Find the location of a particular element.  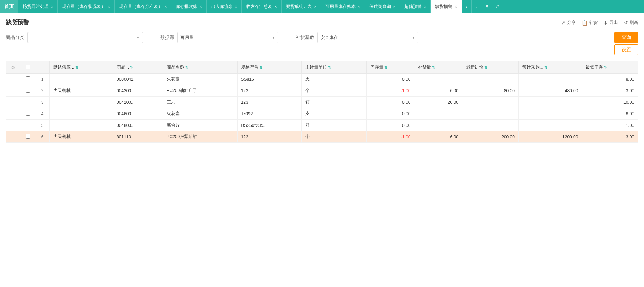

table-row: 6 力天机械 801110... PC200张紧油缸 123 个 -1.00 6… is located at coordinates (322, 137).